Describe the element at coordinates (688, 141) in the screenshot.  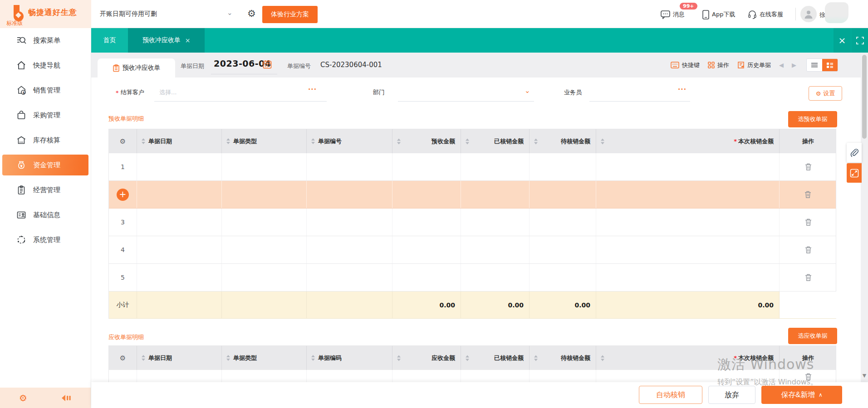
I see `col-current-writeoff-amount: *本次核销金额` at that location.